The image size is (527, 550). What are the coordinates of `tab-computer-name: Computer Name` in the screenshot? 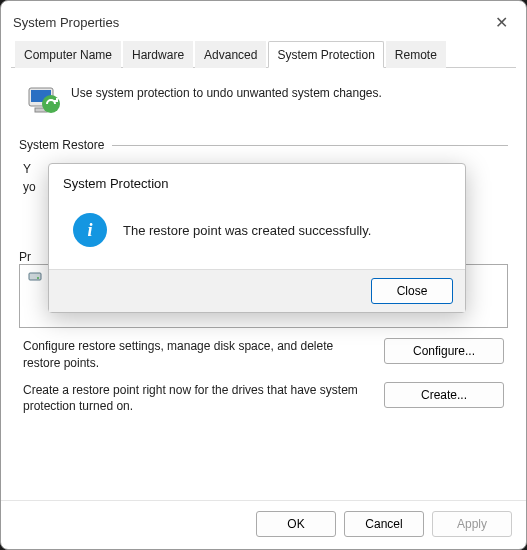 It's located at (68, 54).